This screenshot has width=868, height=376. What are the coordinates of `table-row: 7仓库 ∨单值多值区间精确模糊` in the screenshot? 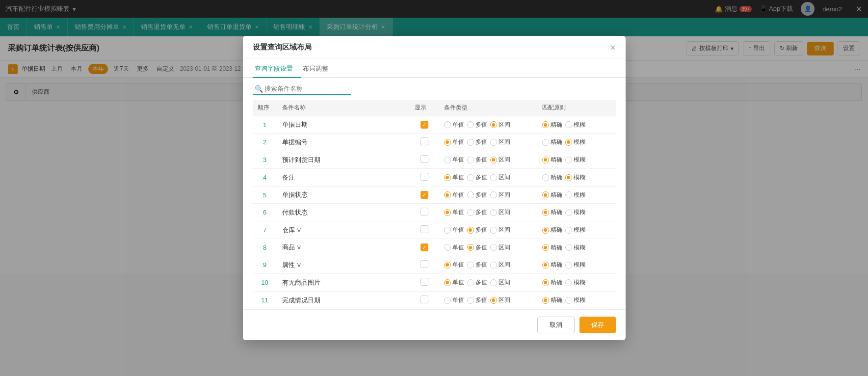 It's located at (434, 230).